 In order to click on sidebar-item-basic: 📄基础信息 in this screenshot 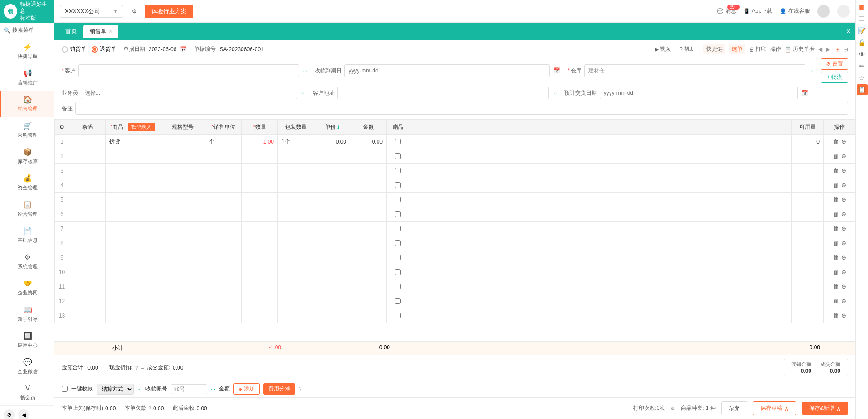, I will do `click(27, 235)`.